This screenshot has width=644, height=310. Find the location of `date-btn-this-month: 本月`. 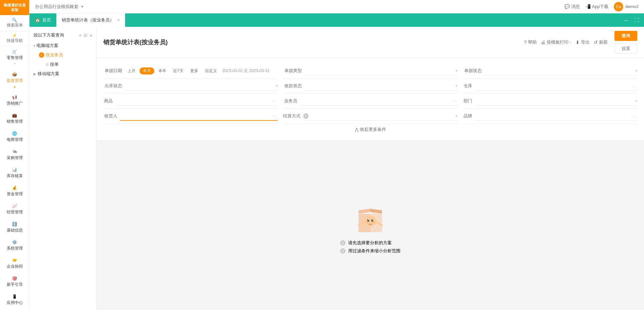

date-btn-this-month: 本月 is located at coordinates (147, 71).